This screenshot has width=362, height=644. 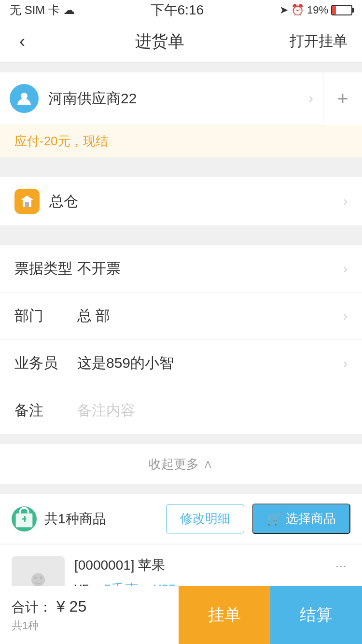 What do you see at coordinates (46, 410) in the screenshot?
I see `remark-label: 备注` at bounding box center [46, 410].